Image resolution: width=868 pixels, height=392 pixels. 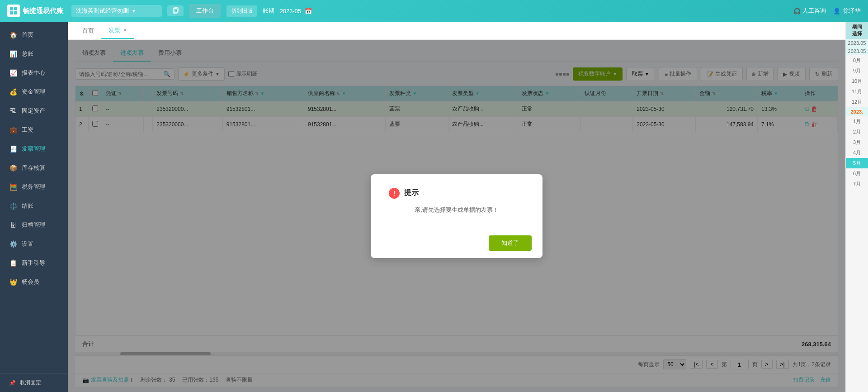 What do you see at coordinates (13, 149) in the screenshot?
I see `invoice-icon: 🧾` at bounding box center [13, 149].